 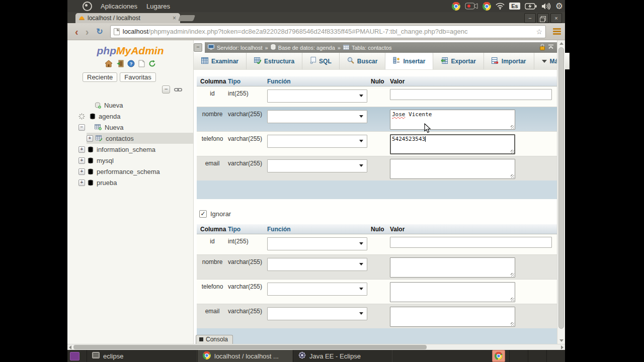 I want to click on tab-insertar: Insertar, so click(x=410, y=61).